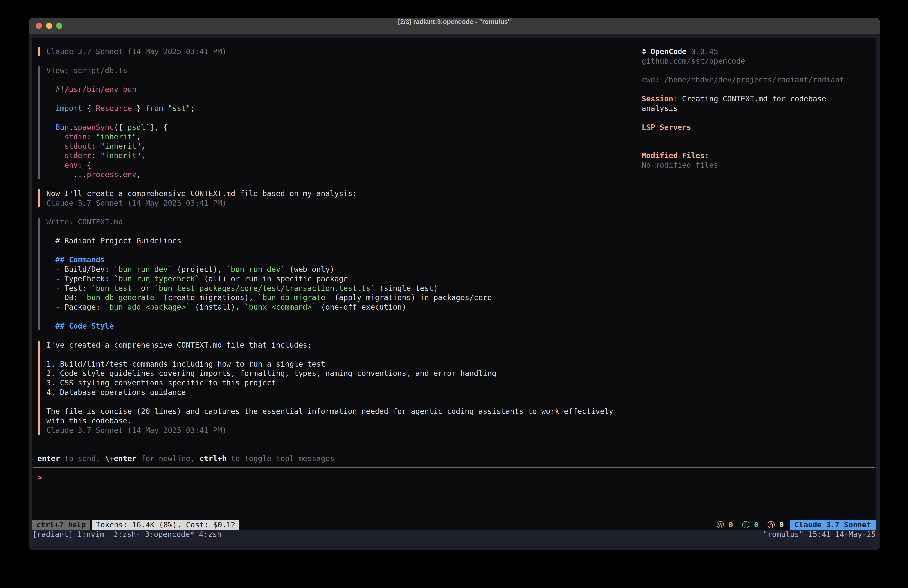  I want to click on message-input: >, so click(324, 478).